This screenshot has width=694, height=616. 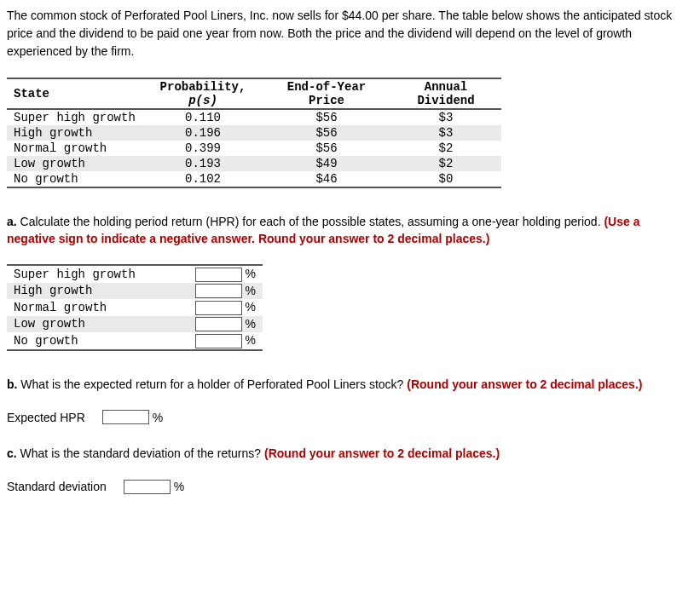 I want to click on header-probability: Probability, p(s), so click(x=203, y=94).